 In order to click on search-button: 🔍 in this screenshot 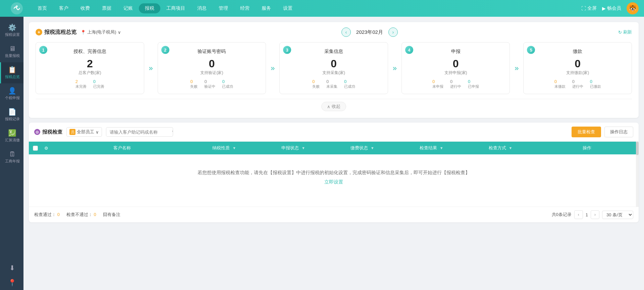, I will do `click(171, 132)`.